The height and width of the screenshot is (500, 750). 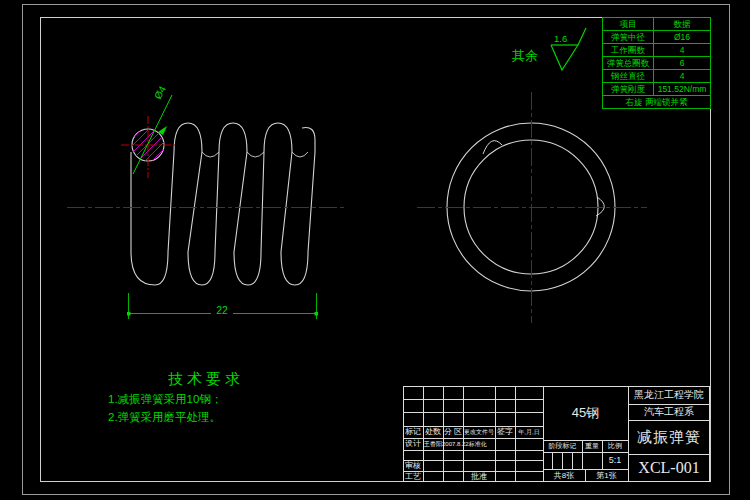 I want to click on table-row: 右旋 两端锁并紧, so click(x=657, y=102).